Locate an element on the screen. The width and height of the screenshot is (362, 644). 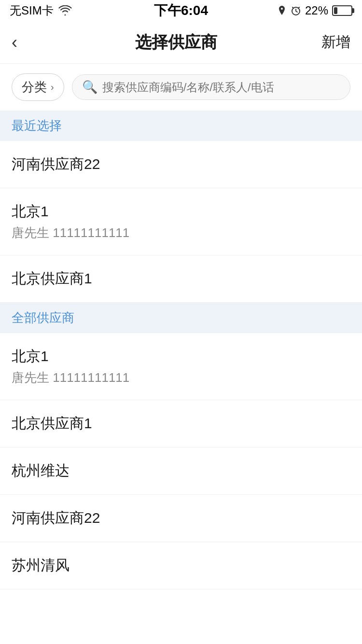
back-button: ‹ is located at coordinates (26, 42).